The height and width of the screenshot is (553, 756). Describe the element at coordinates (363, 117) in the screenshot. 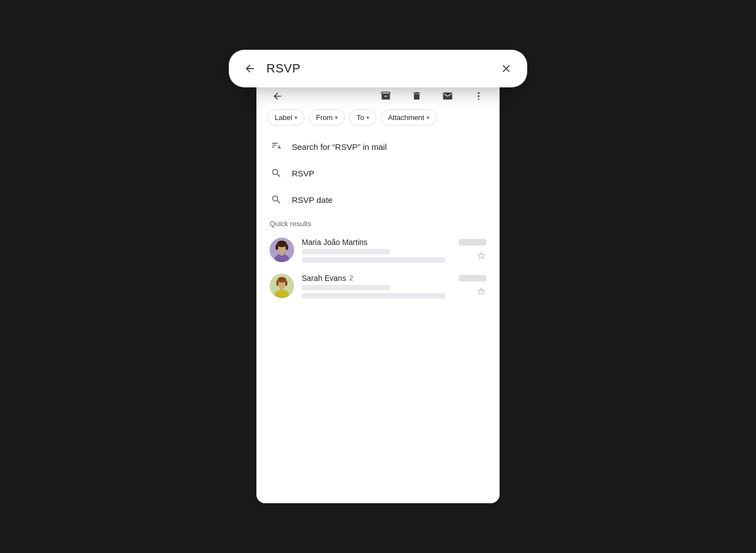

I see `to-chip: To ▾` at that location.